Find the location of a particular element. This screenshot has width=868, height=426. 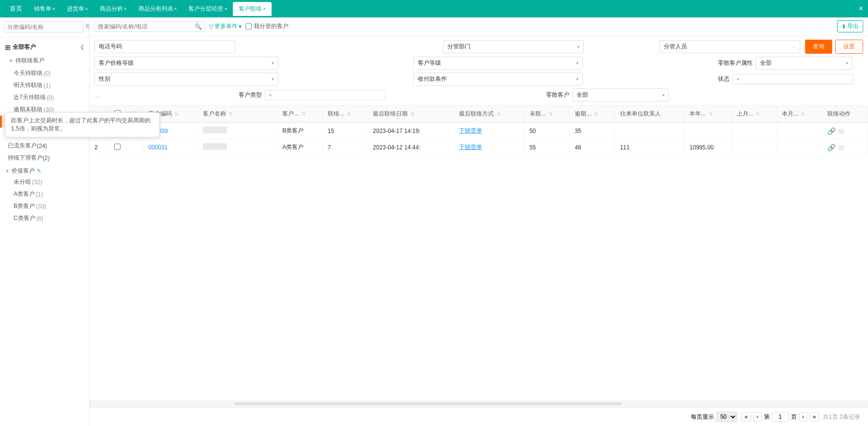

sort-icon-overdue: ⇅ is located at coordinates (596, 114).